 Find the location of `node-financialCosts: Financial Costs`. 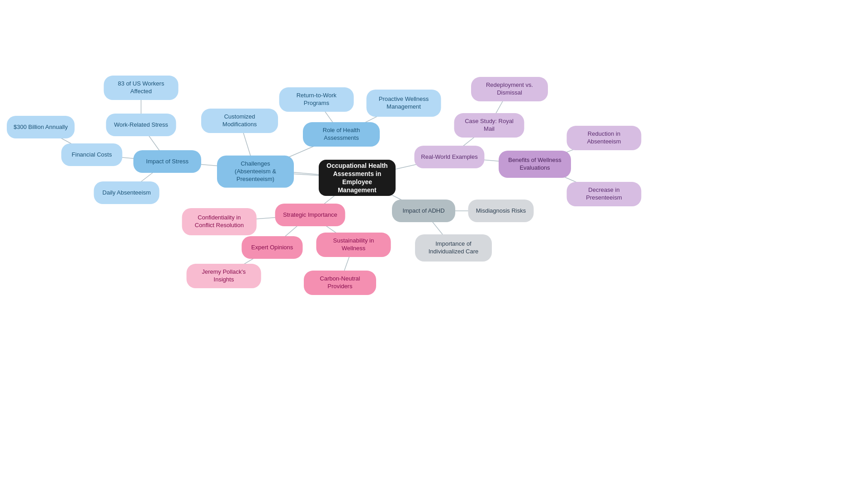

node-financialCosts: Financial Costs is located at coordinates (92, 155).